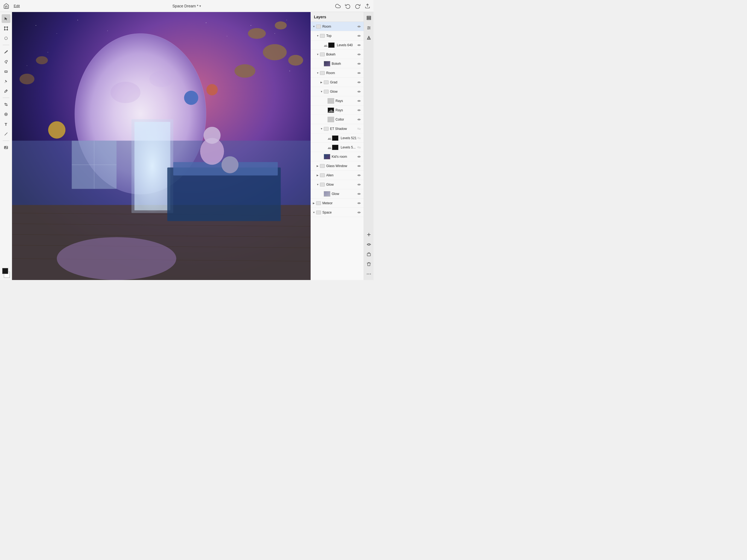 Image resolution: width=747 pixels, height=560 pixels. I want to click on layer-item-16: ▶Glass Window, so click(337, 166).